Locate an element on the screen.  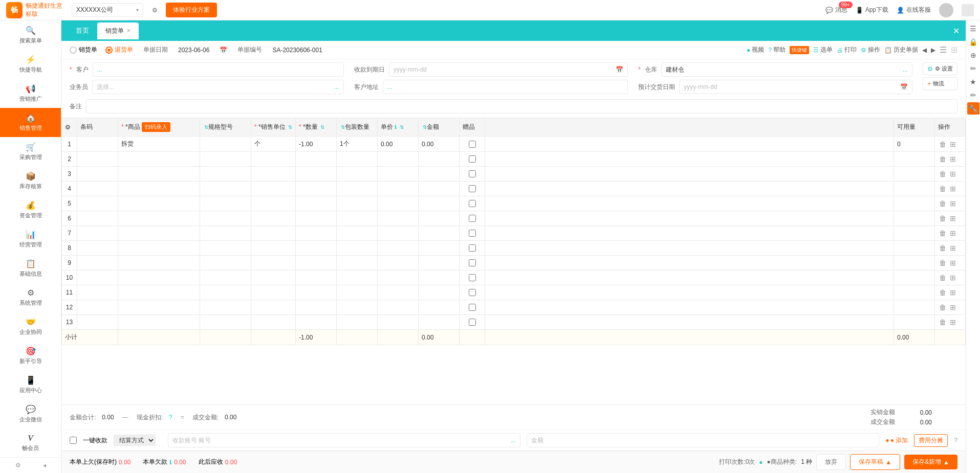
info-icon2: ℹ is located at coordinates (171, 462).